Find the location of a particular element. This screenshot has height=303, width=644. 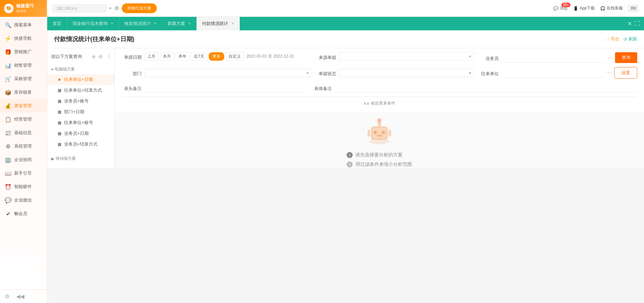

topbar-app-download: 📱 App下载 is located at coordinates (584, 8).